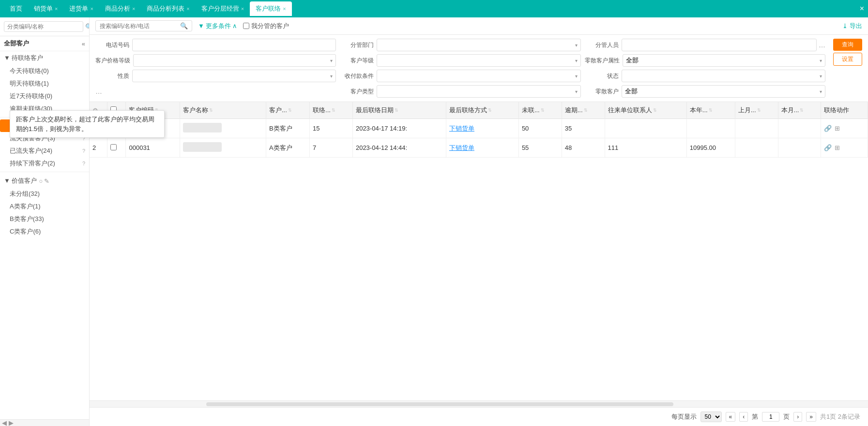 The height and width of the screenshot is (426, 868). Describe the element at coordinates (646, 110) in the screenshot. I see `col-contacts: 往来单位联系人 ⇅` at that location.